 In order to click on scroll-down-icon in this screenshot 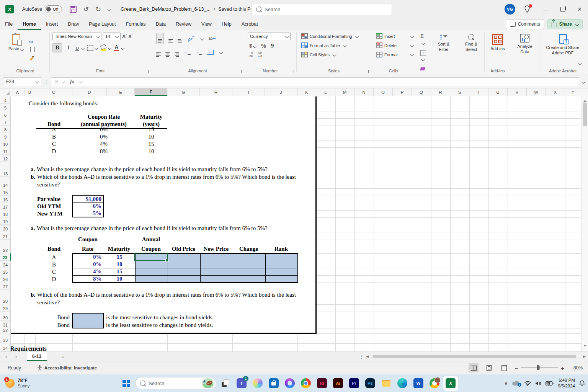, I will do `click(585, 347)`.